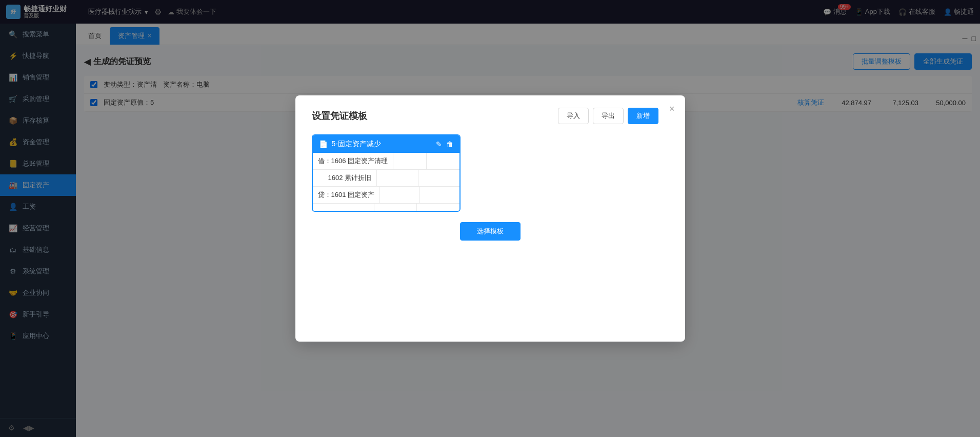 This screenshot has height=437, width=980. Describe the element at coordinates (345, 178) in the screenshot. I see `template-cell-type-2: 1602 累计折旧` at that location.